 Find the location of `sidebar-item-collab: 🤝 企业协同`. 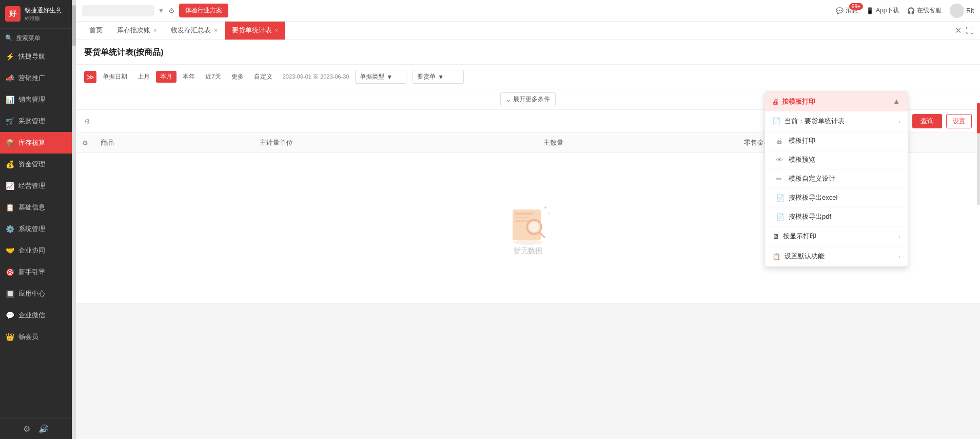

sidebar-item-collab: 🤝 企业协同 is located at coordinates (36, 251).